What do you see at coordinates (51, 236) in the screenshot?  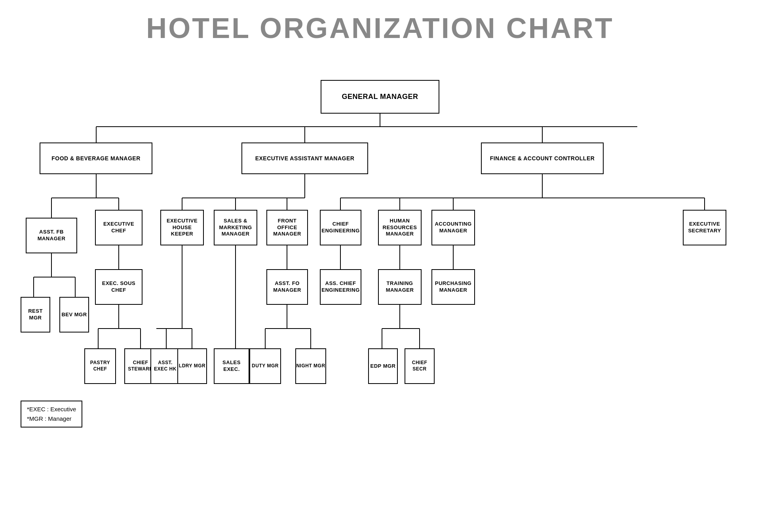 I see `node-asst-fb-manager: ASST. FB MANAGER` at bounding box center [51, 236].